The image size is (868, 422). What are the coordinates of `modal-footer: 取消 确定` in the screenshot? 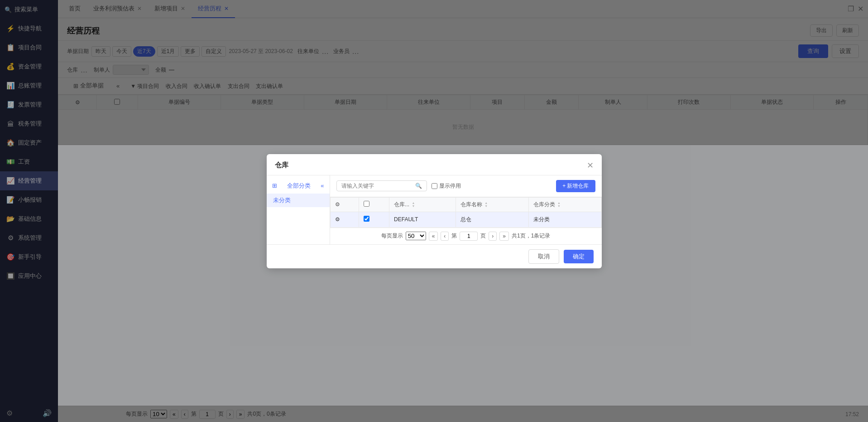 It's located at (434, 257).